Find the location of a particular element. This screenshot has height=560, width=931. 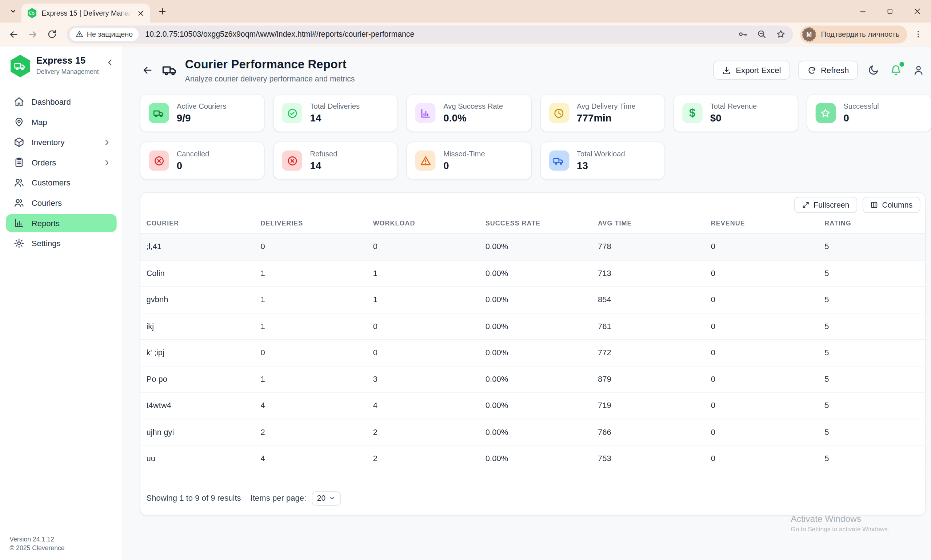

sidebar-item-reports: Reports is located at coordinates (61, 223).